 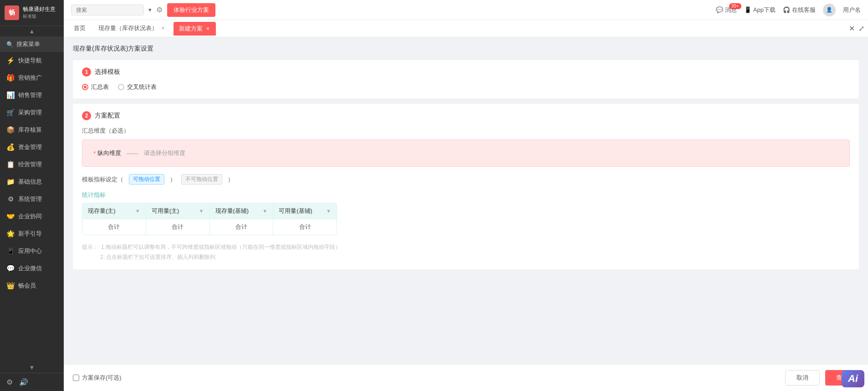 What do you see at coordinates (163, 28) in the screenshot?
I see `tab-inventory-close: ×` at bounding box center [163, 28].